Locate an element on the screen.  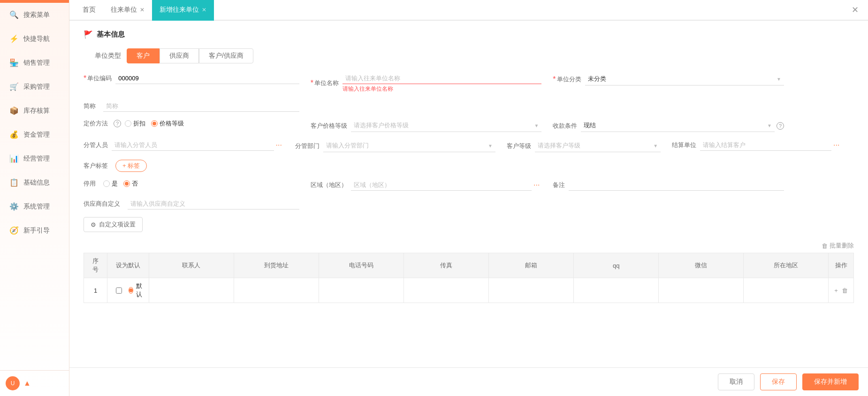
save-and-add-button: 保存并新增 is located at coordinates (830, 382).